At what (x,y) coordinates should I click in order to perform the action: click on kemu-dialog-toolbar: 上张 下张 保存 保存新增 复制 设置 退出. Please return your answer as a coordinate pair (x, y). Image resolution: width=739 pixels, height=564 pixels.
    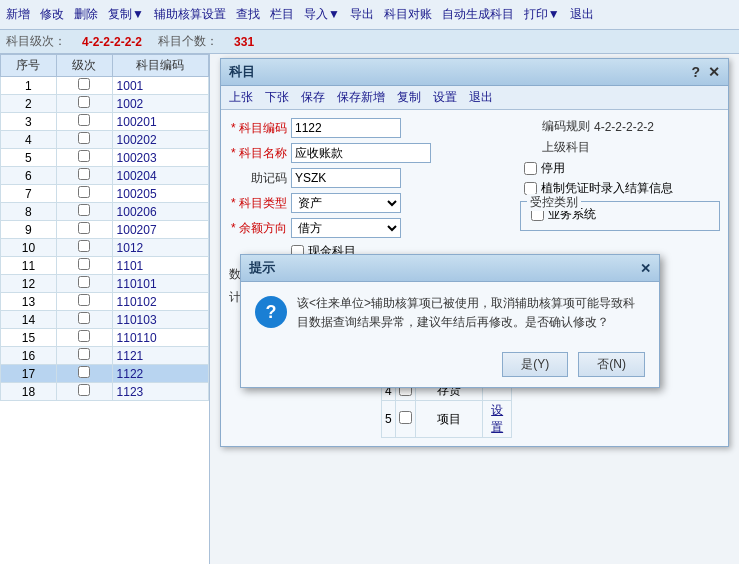
    Looking at the image, I should click on (474, 98).